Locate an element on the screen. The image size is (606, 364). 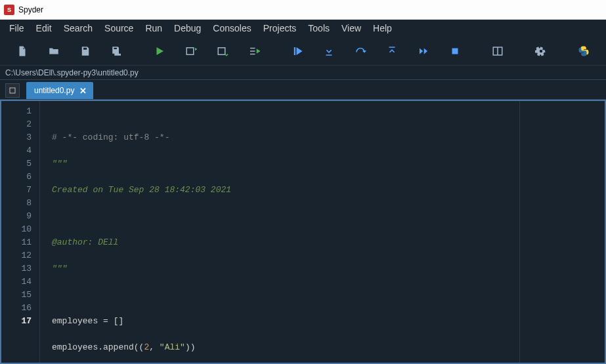
debug-stop-icon is located at coordinates (455, 51).